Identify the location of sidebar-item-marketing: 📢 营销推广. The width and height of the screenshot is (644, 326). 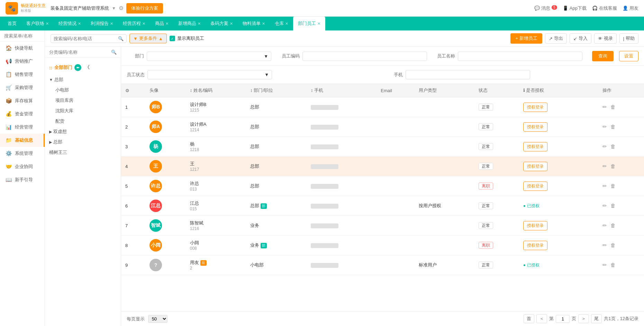
(22, 61).